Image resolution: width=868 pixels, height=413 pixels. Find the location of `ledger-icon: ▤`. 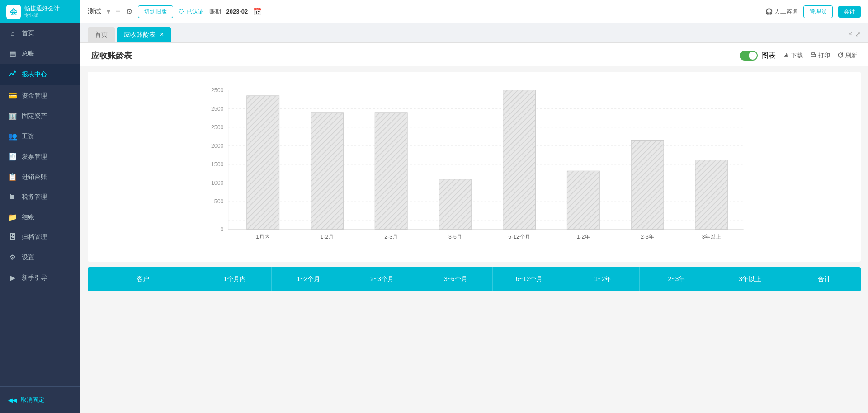

ledger-icon: ▤ is located at coordinates (13, 53).